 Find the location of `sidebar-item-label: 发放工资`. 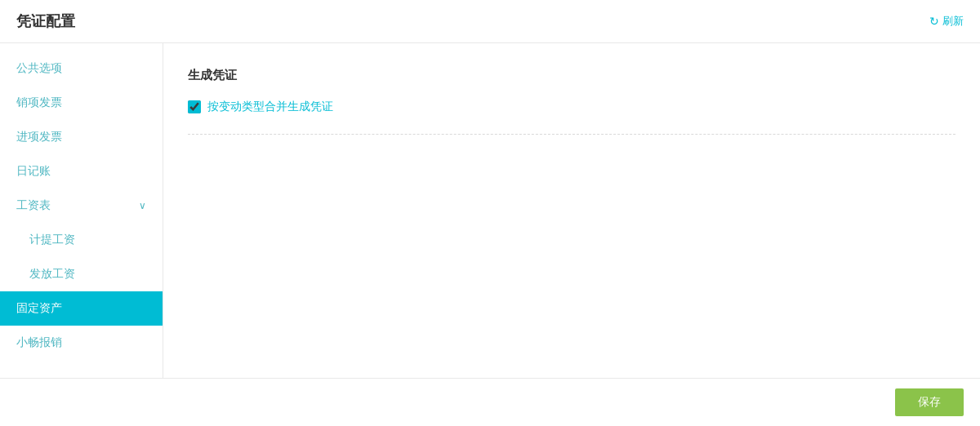

sidebar-item-label: 发放工资 is located at coordinates (52, 274).